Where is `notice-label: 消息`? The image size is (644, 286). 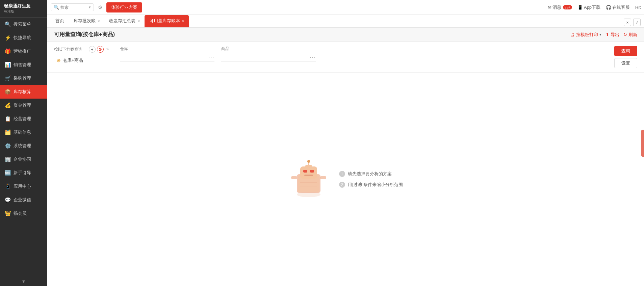
notice-label: 消息 is located at coordinates (557, 7).